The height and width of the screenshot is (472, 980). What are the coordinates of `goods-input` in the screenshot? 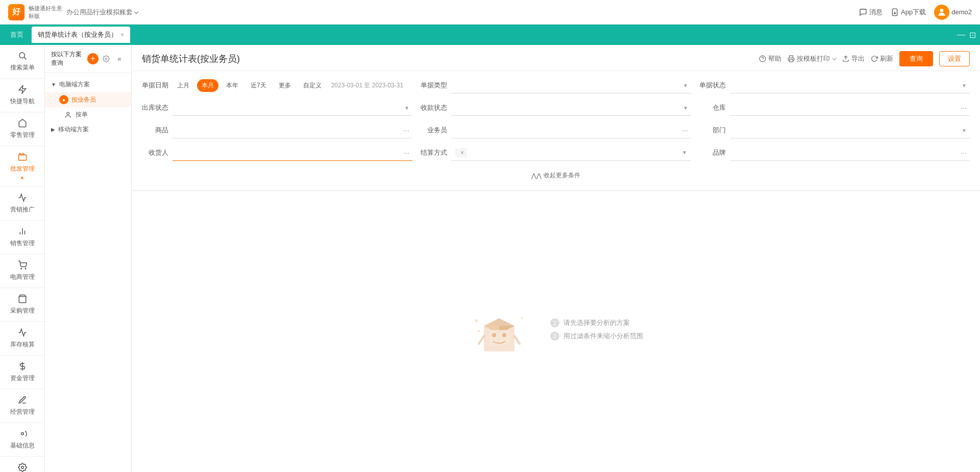 It's located at (292, 130).